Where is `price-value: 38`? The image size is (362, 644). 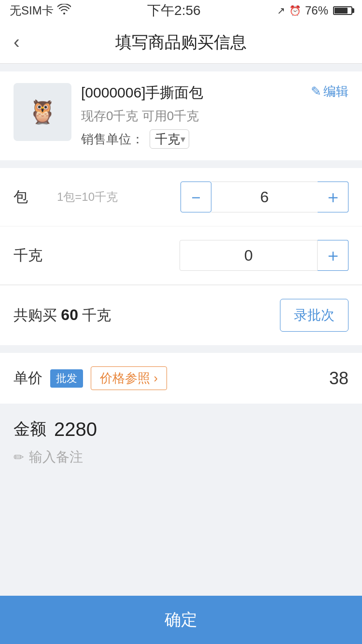
price-value: 38 is located at coordinates (339, 378).